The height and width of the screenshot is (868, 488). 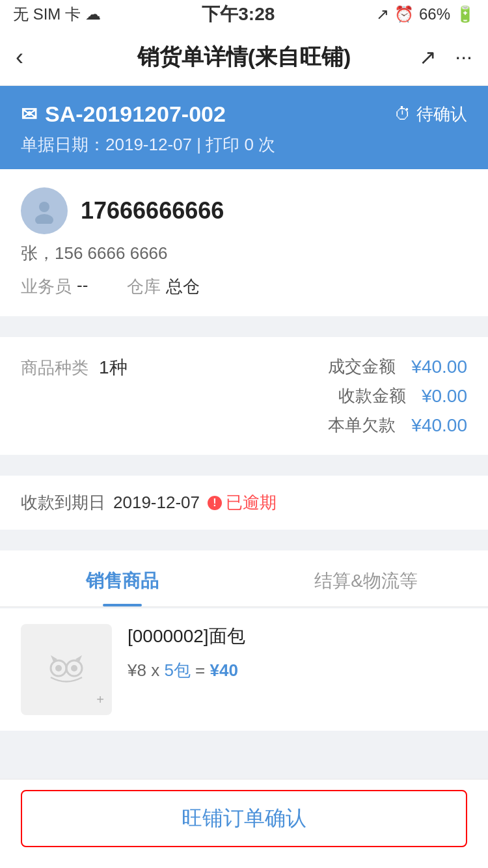 What do you see at coordinates (372, 396) in the screenshot?
I see `collected-label: 收款金额` at bounding box center [372, 396].